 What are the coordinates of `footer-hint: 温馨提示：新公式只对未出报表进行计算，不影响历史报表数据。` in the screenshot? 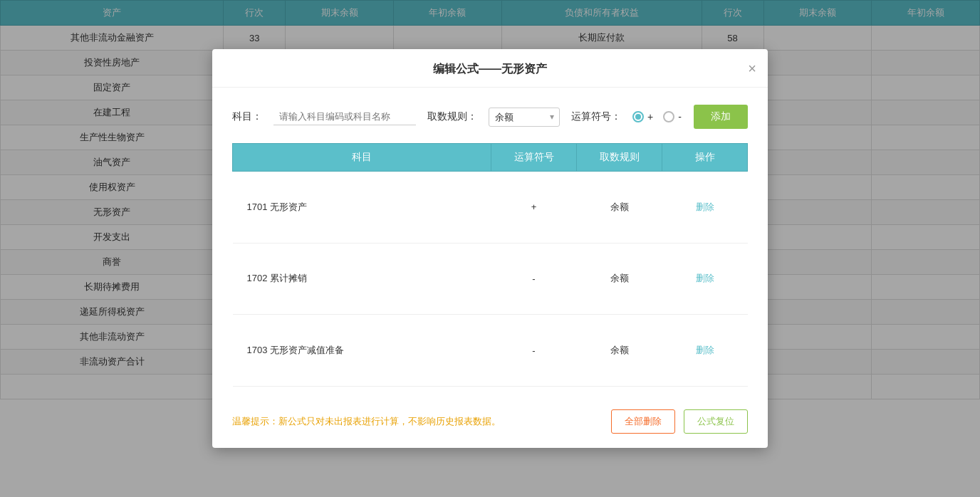 It's located at (366, 422).